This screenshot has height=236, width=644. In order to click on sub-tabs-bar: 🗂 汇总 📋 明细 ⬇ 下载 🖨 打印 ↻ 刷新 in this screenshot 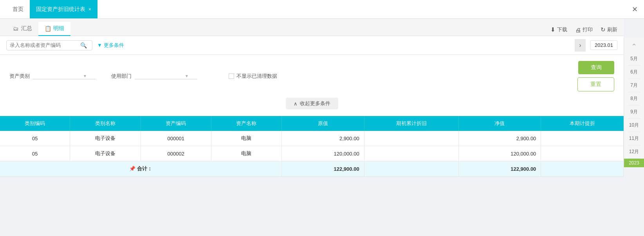, I will do `click(312, 27)`.